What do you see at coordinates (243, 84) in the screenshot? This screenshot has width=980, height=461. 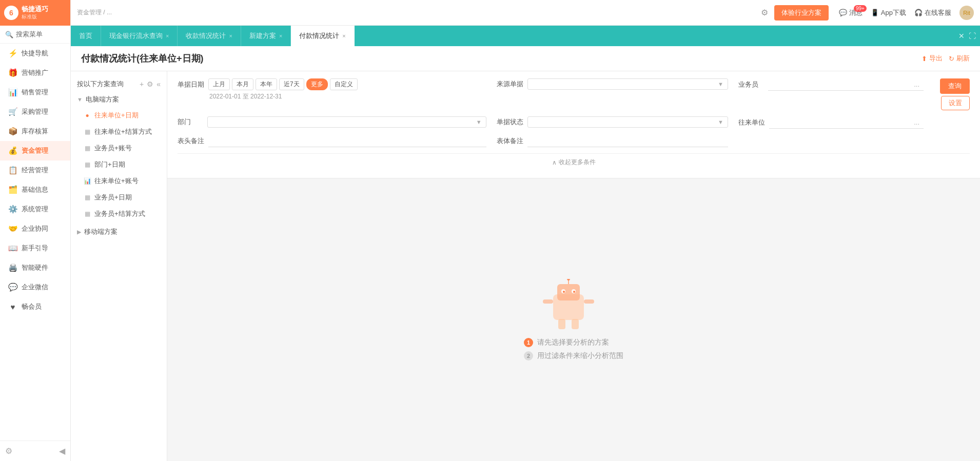 I see `date-btn-this-month: 本月` at bounding box center [243, 84].